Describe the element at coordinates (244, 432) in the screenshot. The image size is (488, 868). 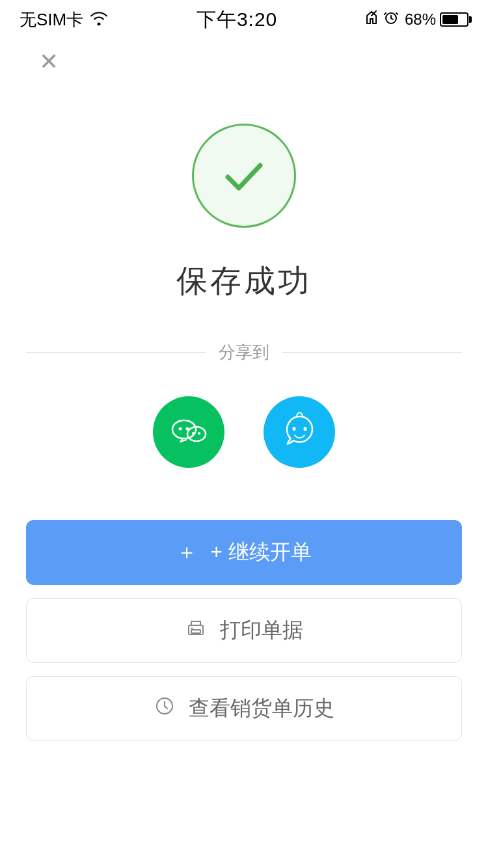
I see `share-icons` at that location.